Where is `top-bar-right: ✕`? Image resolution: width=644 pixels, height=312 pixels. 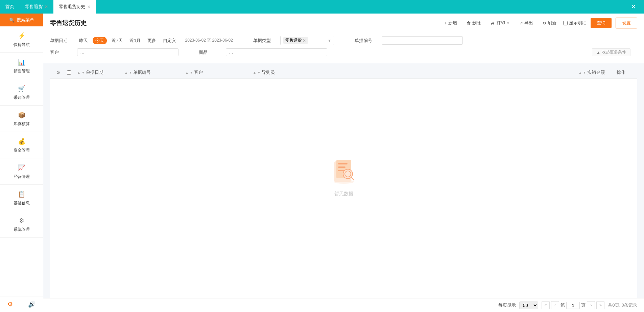
top-bar-right: ✕ is located at coordinates (636, 7).